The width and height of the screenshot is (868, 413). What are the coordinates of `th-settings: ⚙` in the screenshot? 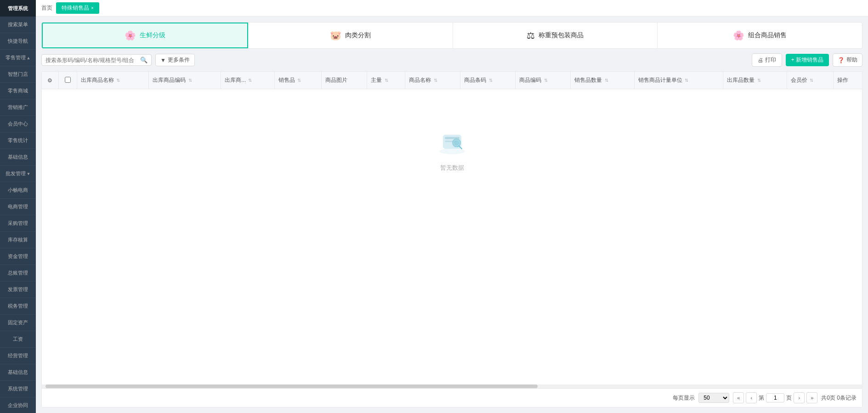 It's located at (50, 80).